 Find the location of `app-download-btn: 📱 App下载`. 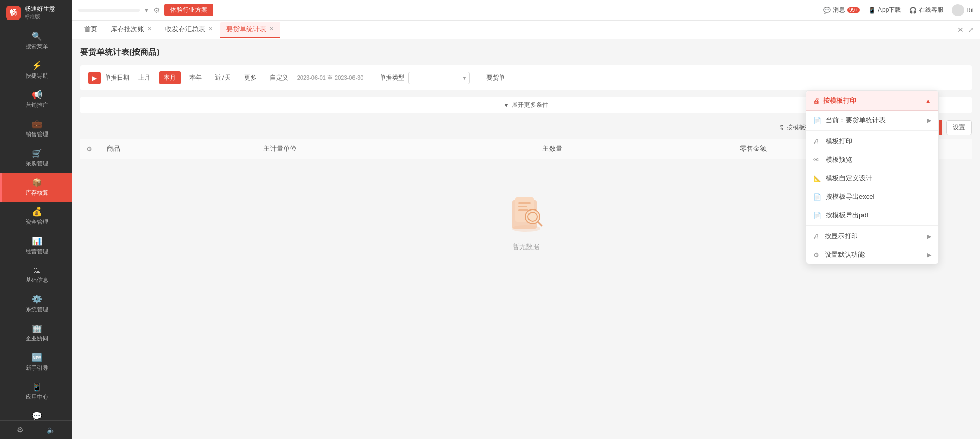

app-download-btn: 📱 App下载 is located at coordinates (885, 10).